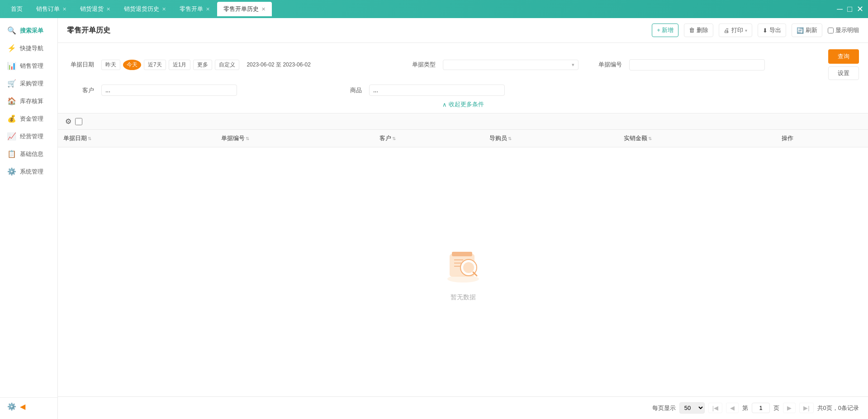 This screenshot has width=868, height=419. I want to click on table-head: 单据日期⇅单据编号⇅客户⇅导购员⇅实销金额⇅操作, so click(463, 138).